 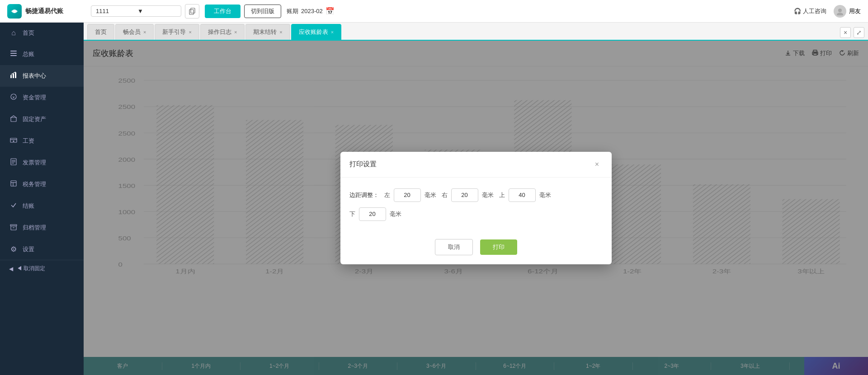 I want to click on top-label: 上, so click(x=502, y=195).